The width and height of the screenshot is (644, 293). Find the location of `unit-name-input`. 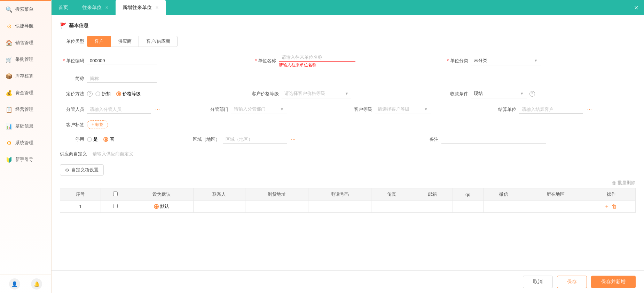

unit-name-input is located at coordinates (317, 57).